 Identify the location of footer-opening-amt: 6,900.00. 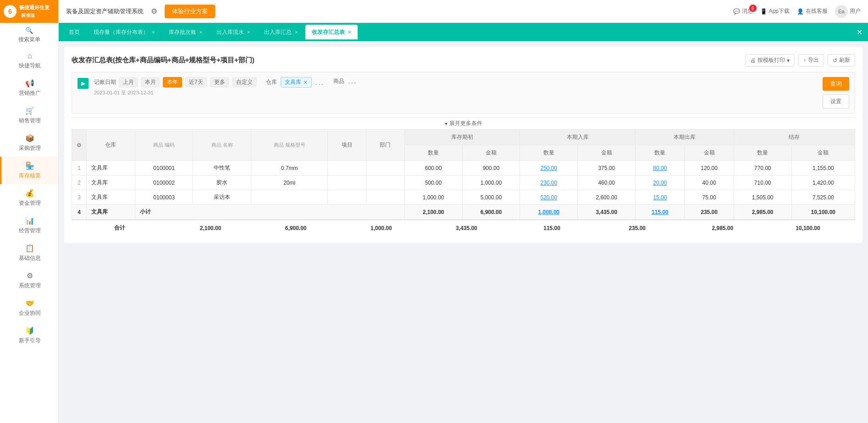
(296, 228).